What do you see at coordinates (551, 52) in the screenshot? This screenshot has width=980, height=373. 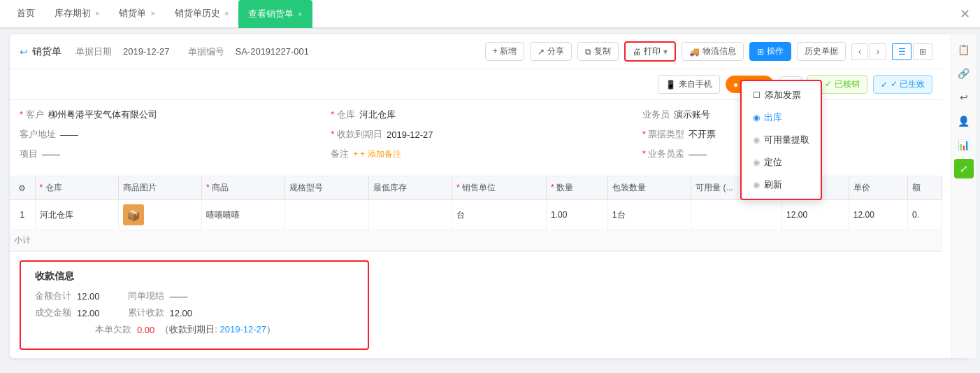 I see `share-button: ↗ 分享` at bounding box center [551, 52].